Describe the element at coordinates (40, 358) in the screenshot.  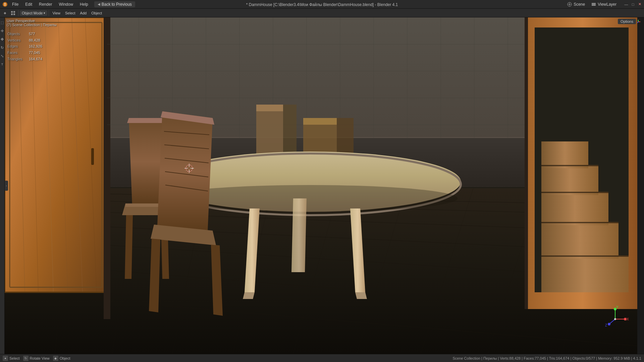
I see `rotate-view-status-label: Rotate View` at that location.